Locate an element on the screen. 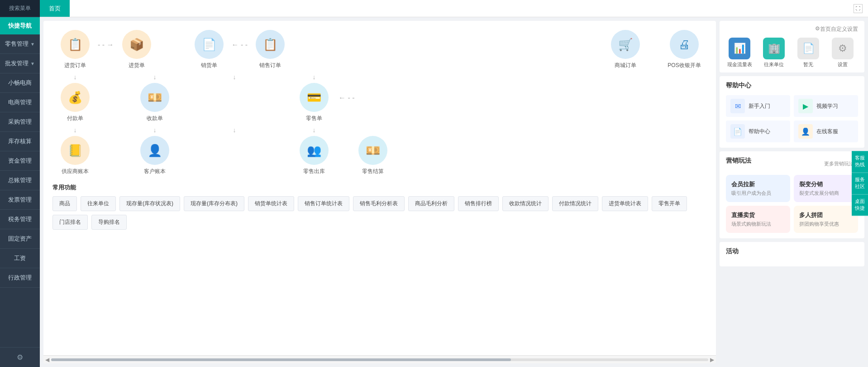  func-btn-12: 零售开单 is located at coordinates (669, 204).